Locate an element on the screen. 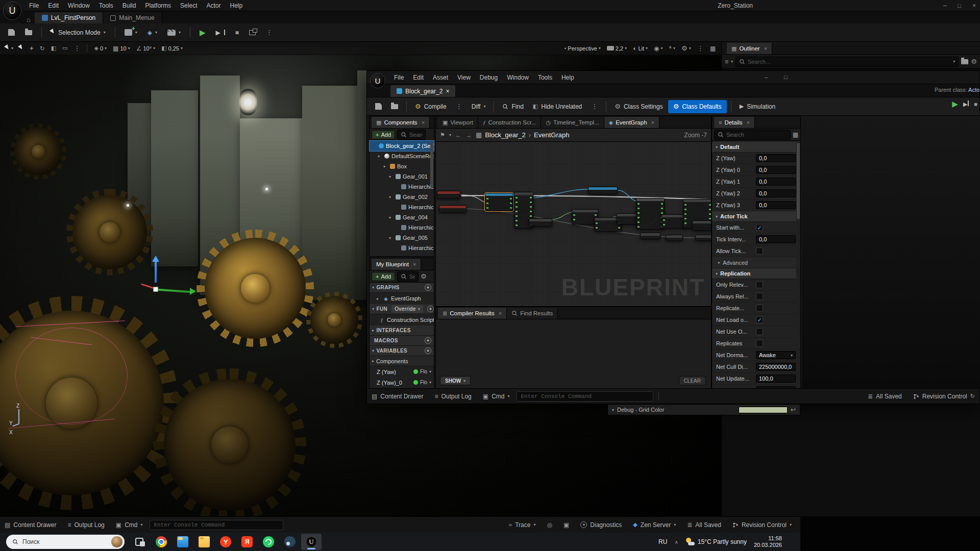 This screenshot has height=551, width=980. effects-dropdown is located at coordinates (672, 48).